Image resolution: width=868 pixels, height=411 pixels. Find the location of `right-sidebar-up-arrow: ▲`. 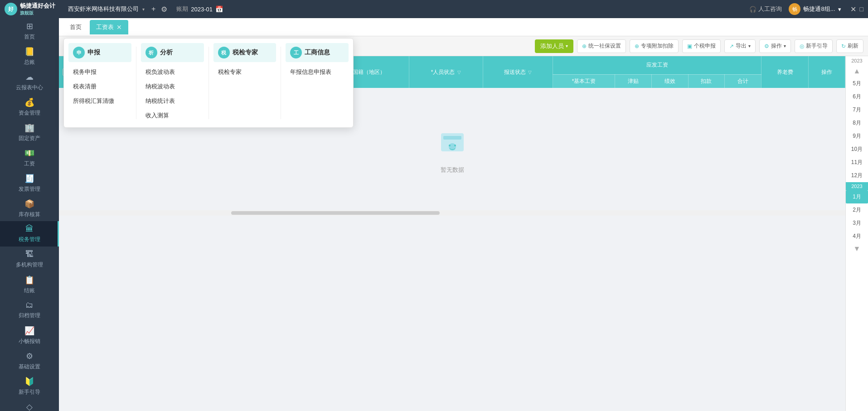

right-sidebar-up-arrow: ▲ is located at coordinates (857, 71).